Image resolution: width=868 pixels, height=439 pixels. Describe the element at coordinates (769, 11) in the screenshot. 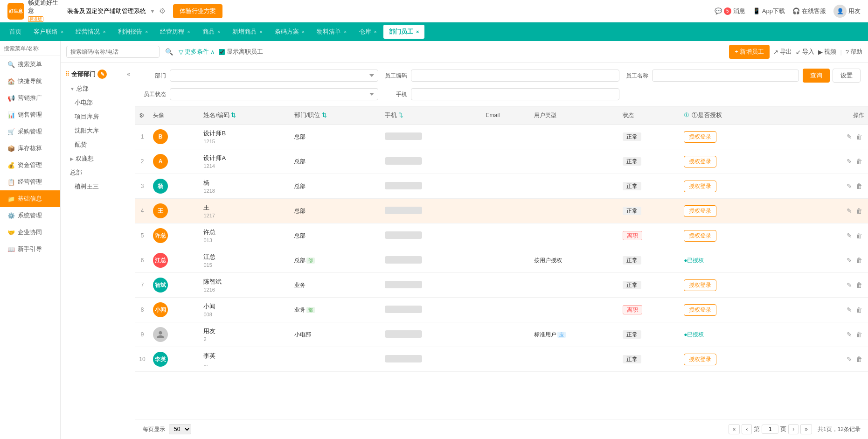

I see `app-download-btn: 📱 App下载` at that location.